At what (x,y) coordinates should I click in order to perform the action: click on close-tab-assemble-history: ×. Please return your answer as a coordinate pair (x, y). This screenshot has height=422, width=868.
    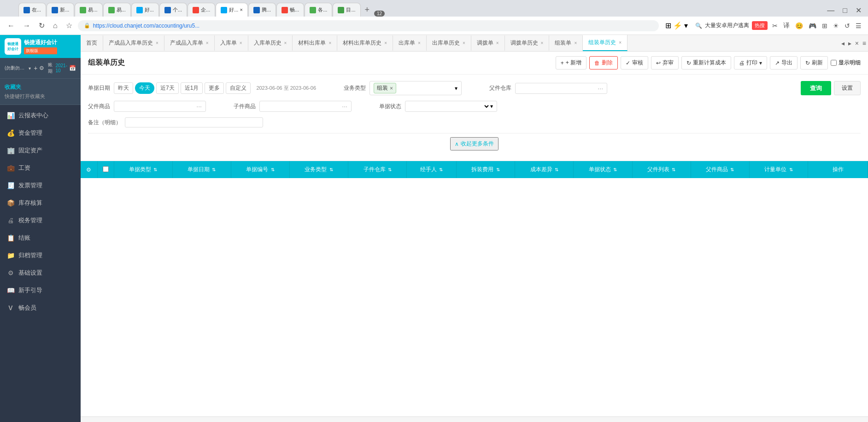
    Looking at the image, I should click on (620, 42).